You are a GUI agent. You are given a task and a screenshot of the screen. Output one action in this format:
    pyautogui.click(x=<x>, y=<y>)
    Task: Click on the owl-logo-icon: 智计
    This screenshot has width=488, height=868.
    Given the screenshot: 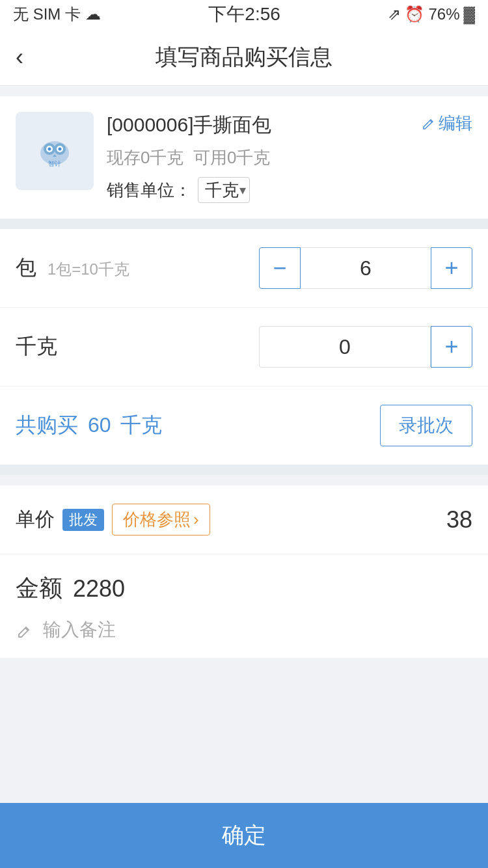 What is the action you would take?
    pyautogui.click(x=55, y=151)
    